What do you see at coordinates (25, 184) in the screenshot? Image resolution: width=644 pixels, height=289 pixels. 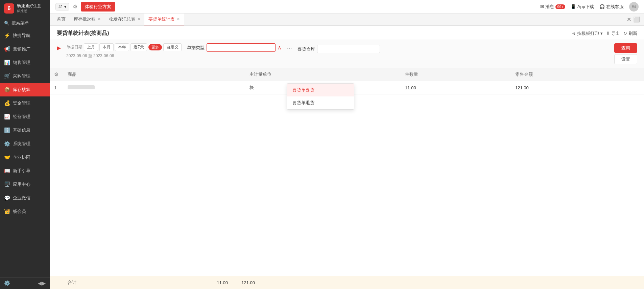 I see `sidebar-item-apps: 🖥️ 应用中心` at bounding box center [25, 184].